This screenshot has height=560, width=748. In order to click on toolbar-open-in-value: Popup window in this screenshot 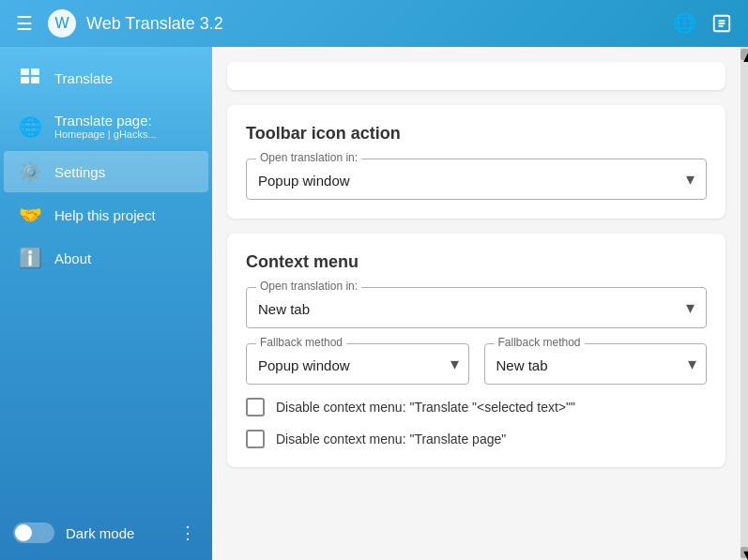, I will do `click(304, 180)`.